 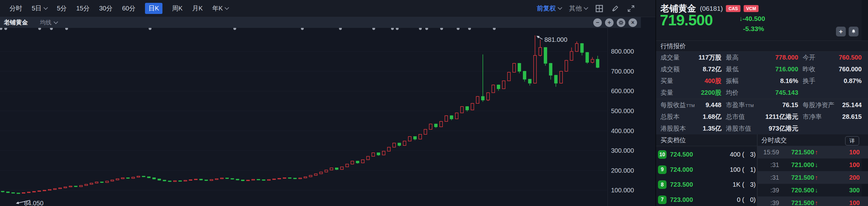 What do you see at coordinates (106, 8) in the screenshot?
I see `period-label: 30分` at bounding box center [106, 8].